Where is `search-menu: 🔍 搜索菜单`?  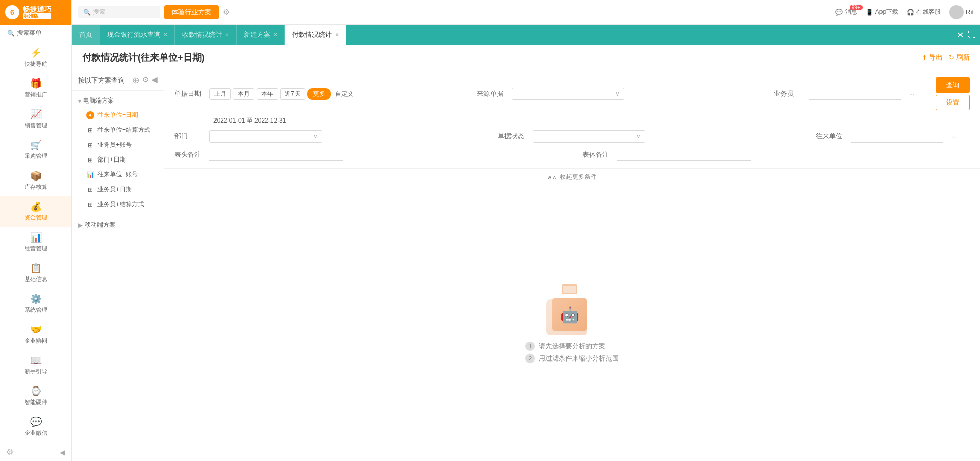 search-menu: 🔍 搜索菜单 is located at coordinates (36, 33).